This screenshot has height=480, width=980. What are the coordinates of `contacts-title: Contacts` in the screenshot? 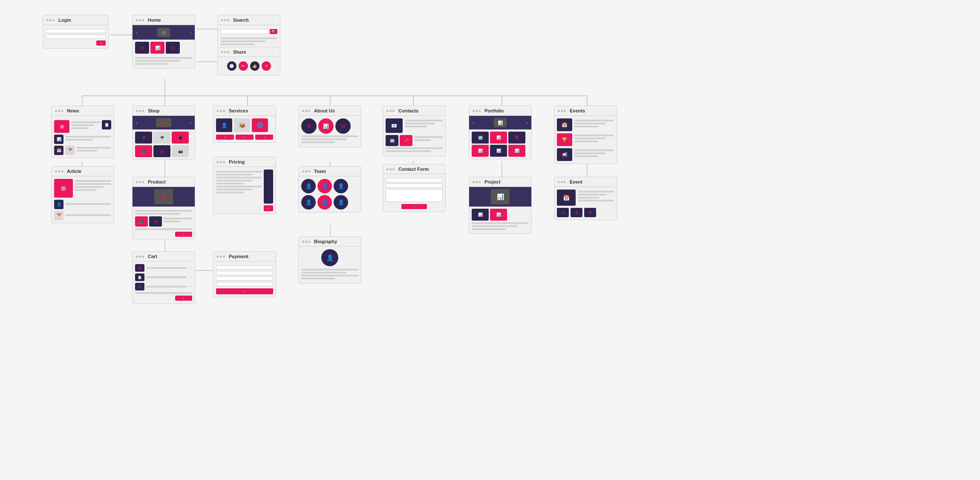 It's located at (408, 111).